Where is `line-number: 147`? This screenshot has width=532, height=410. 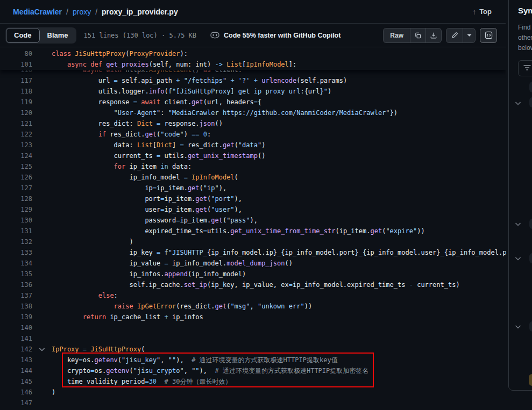
line-number: 147 is located at coordinates (16, 403).